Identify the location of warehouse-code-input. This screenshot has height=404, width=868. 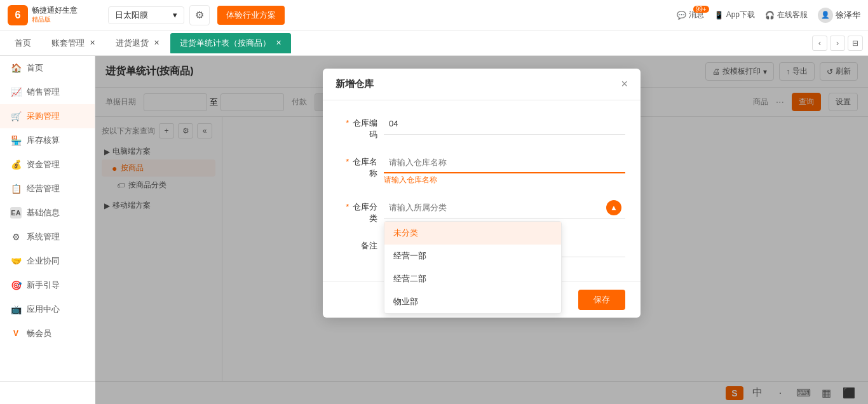
(505, 124).